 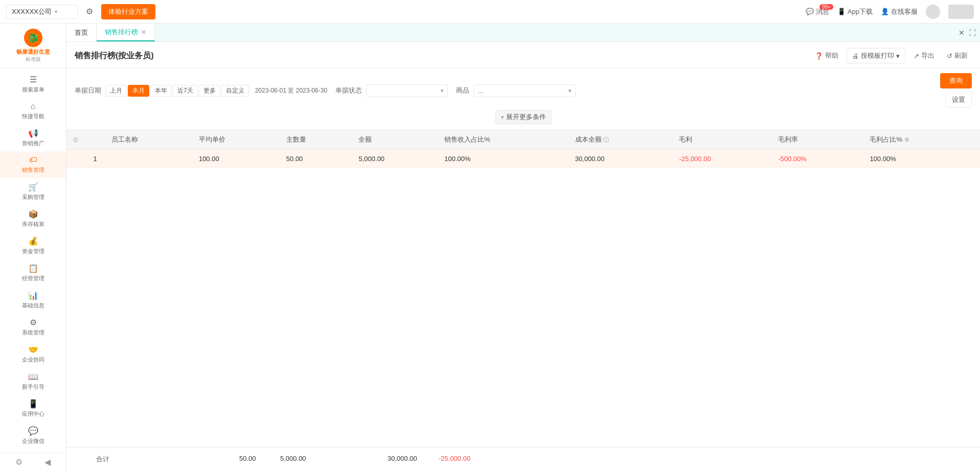 What do you see at coordinates (201, 91) in the screenshot?
I see `date-filter: 单据日期 上月本月本年近7天更多自定义 2023-06-01 至 2023-06…` at bounding box center [201, 91].